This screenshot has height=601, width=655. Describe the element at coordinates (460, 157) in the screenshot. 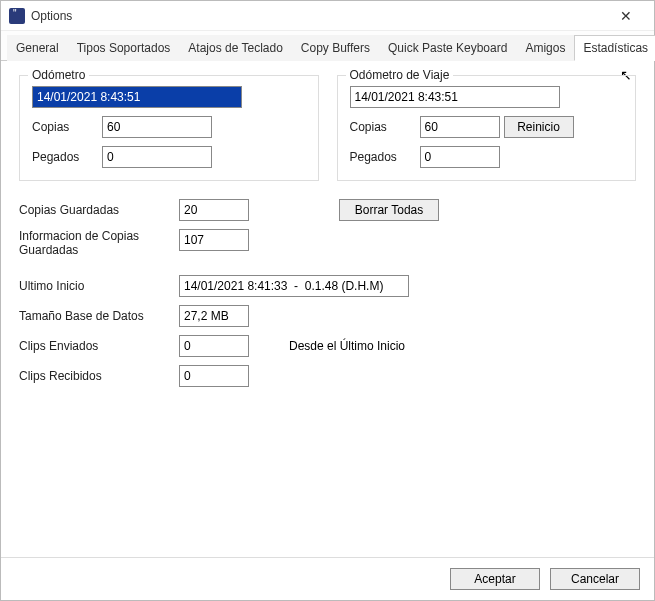

I see `trip-pastes` at that location.